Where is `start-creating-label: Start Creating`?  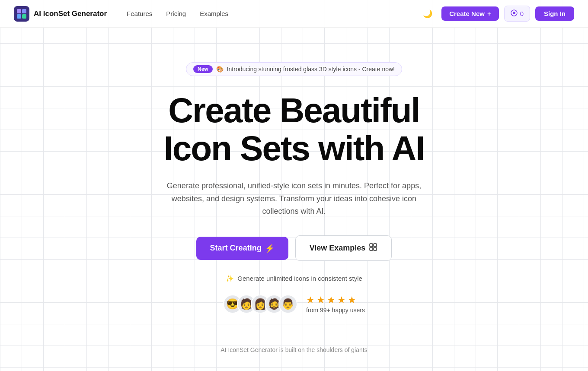
start-creating-label: Start Creating is located at coordinates (236, 248).